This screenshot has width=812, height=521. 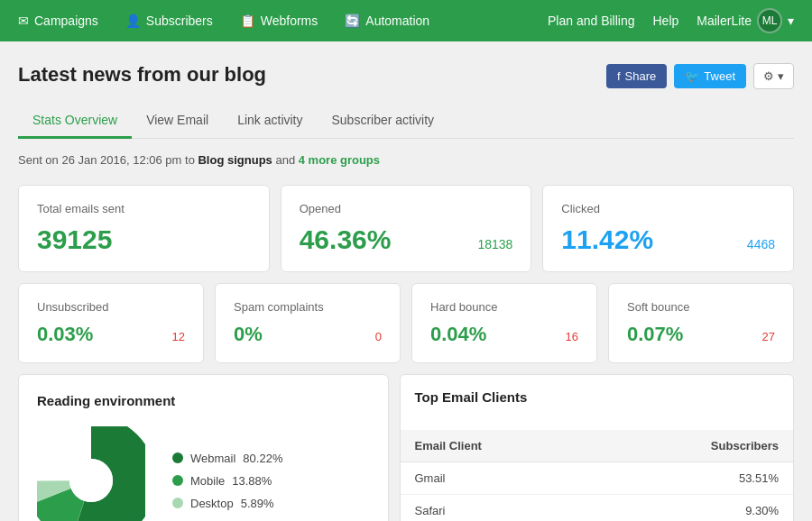 What do you see at coordinates (383, 121) in the screenshot?
I see `tab-subscriber-activity: Subscriber activity` at bounding box center [383, 121].